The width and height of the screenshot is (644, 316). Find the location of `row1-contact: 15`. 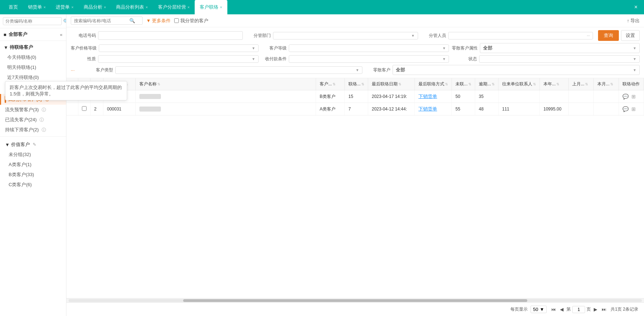

row1-contact: 15 is located at coordinates (356, 97).